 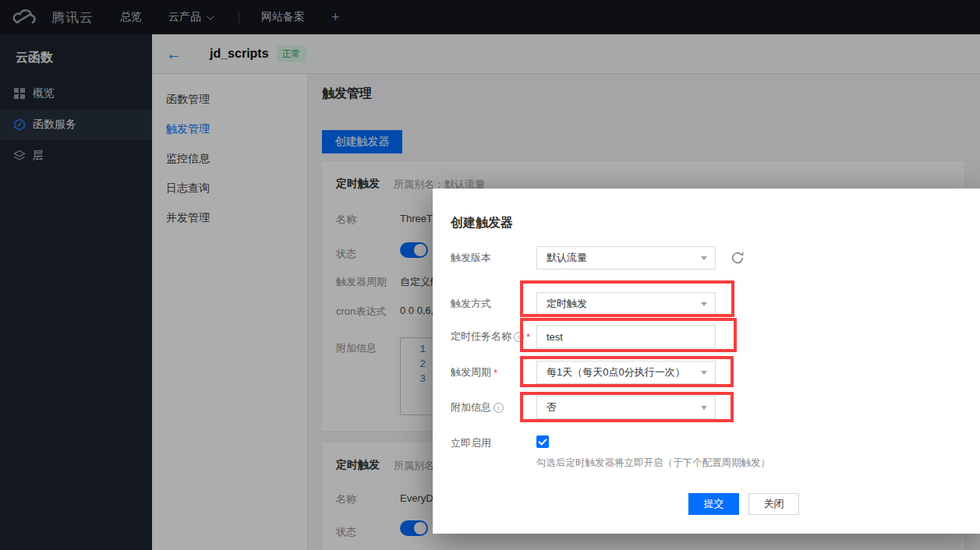 I want to click on version-select: 默认流量, so click(x=626, y=258).